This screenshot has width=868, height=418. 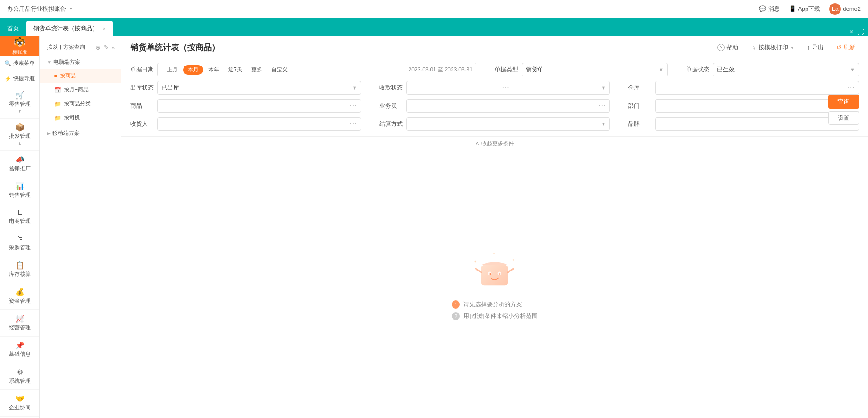 What do you see at coordinates (80, 90) in the screenshot?
I see `scheme-item-by-month-product: 📅 按月+商品` at bounding box center [80, 90].